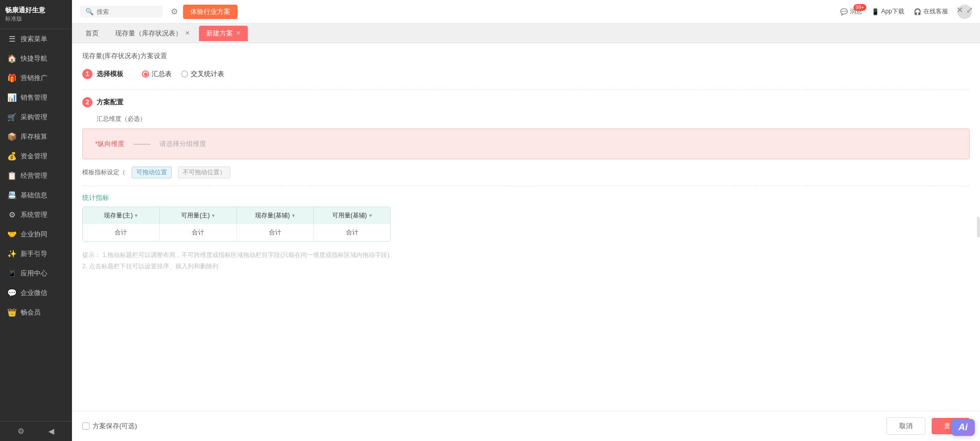  Describe the element at coordinates (34, 195) in the screenshot. I see `sidebar-item-label: 基础信息` at that location.